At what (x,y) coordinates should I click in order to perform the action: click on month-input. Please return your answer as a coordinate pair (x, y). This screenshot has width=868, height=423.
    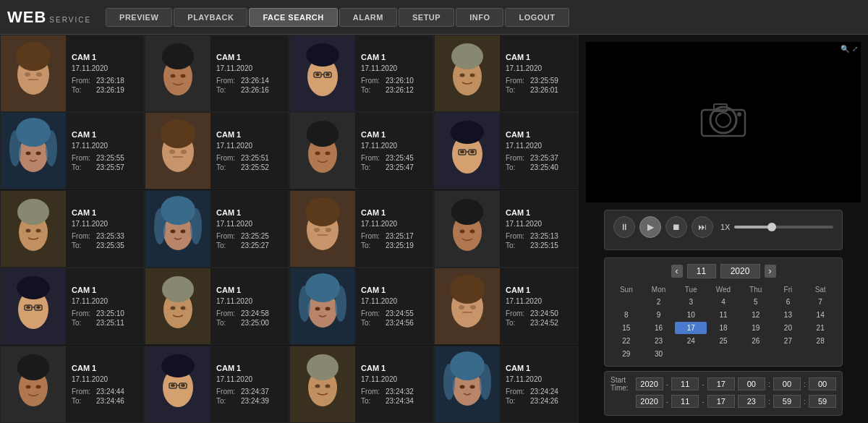
    Looking at the image, I should click on (702, 271).